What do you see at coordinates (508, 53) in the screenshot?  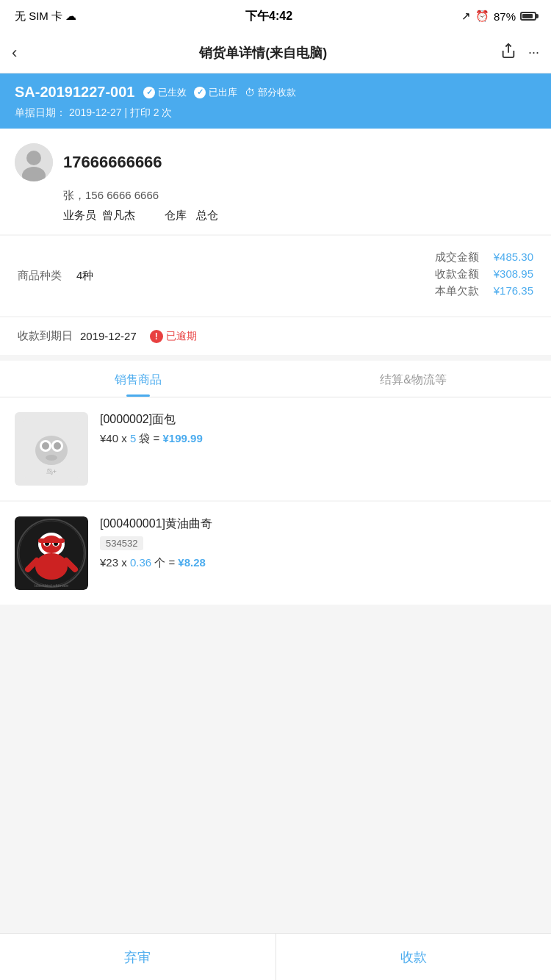 I see `share-button` at bounding box center [508, 53].